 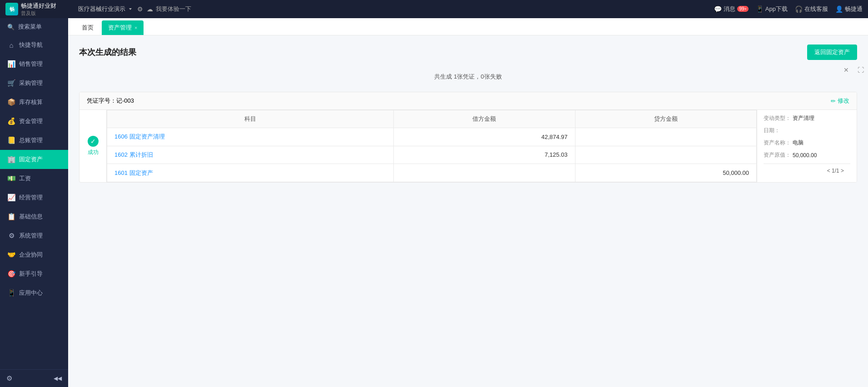 What do you see at coordinates (11, 27) in the screenshot?
I see `search-icon: 🔍` at bounding box center [11, 27].